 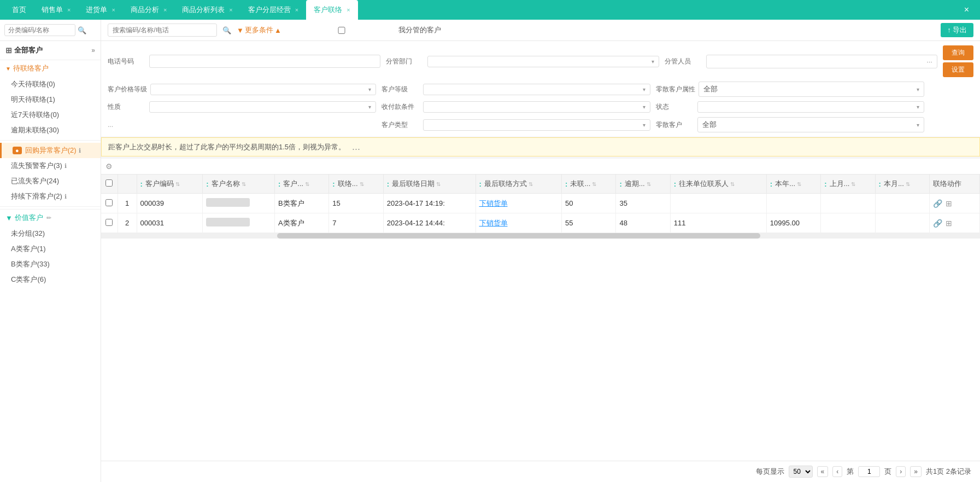 I want to click on sidebar-continuous-down: 持续下滑客户(2) ℹ, so click(x=50, y=196).